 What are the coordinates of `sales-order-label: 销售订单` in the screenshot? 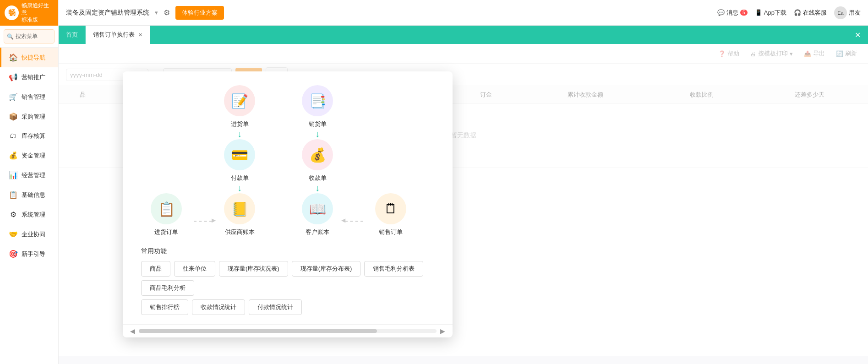 It's located at (391, 232).